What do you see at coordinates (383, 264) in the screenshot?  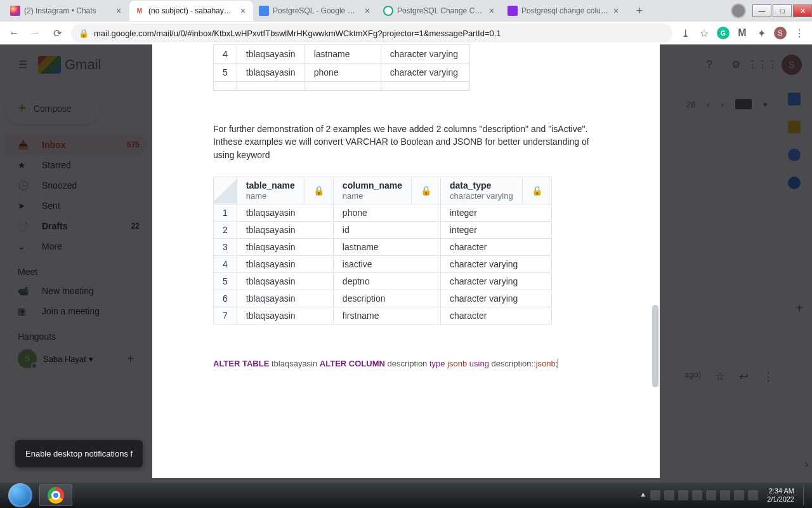 I see `table-row: 4tblaqsayasinisactivecharacter varying` at bounding box center [383, 264].